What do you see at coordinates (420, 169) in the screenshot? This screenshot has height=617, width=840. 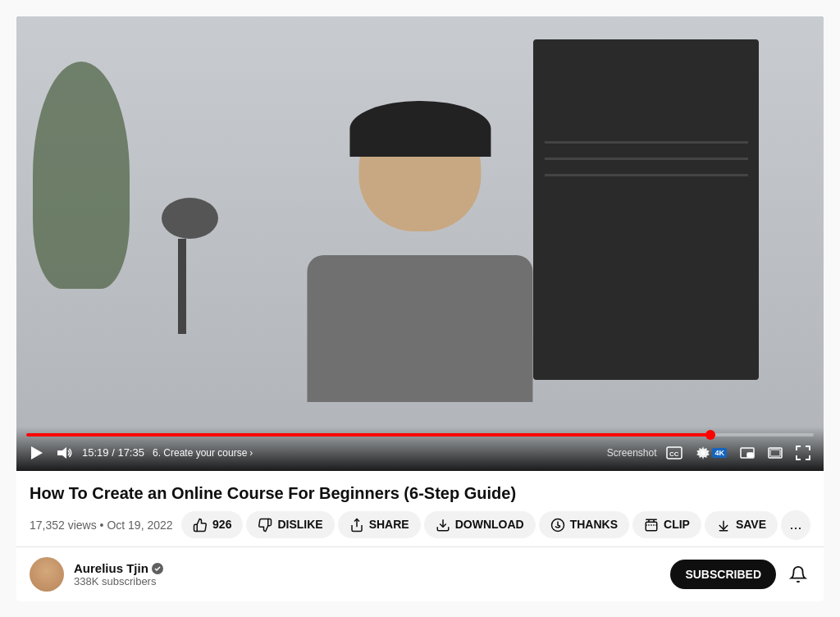 I see `person-head` at bounding box center [420, 169].